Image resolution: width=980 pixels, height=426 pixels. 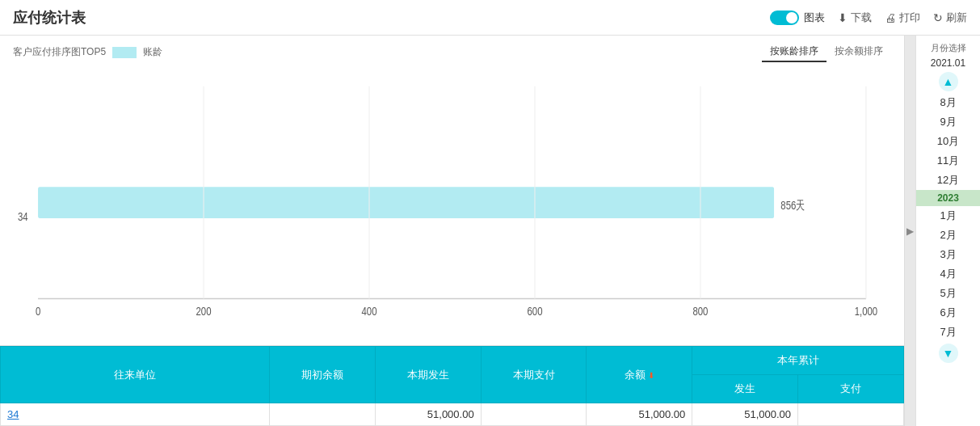 I want to click on sidebar-label: 月份选择, so click(x=948, y=47).